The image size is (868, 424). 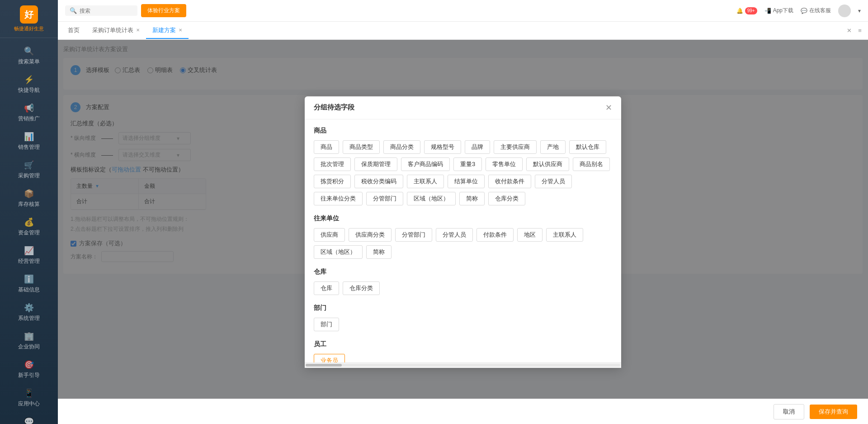 What do you see at coordinates (463, 365) in the screenshot?
I see `modal-horizontal-scrollbar` at bounding box center [463, 365].